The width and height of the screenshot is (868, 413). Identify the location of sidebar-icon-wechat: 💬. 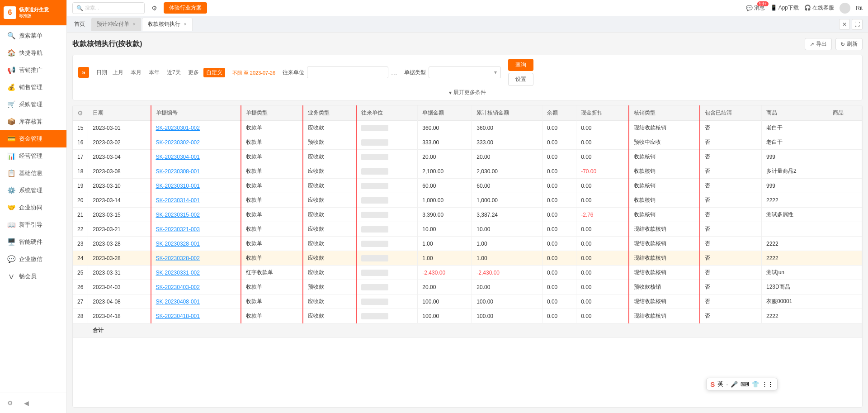
(11, 259).